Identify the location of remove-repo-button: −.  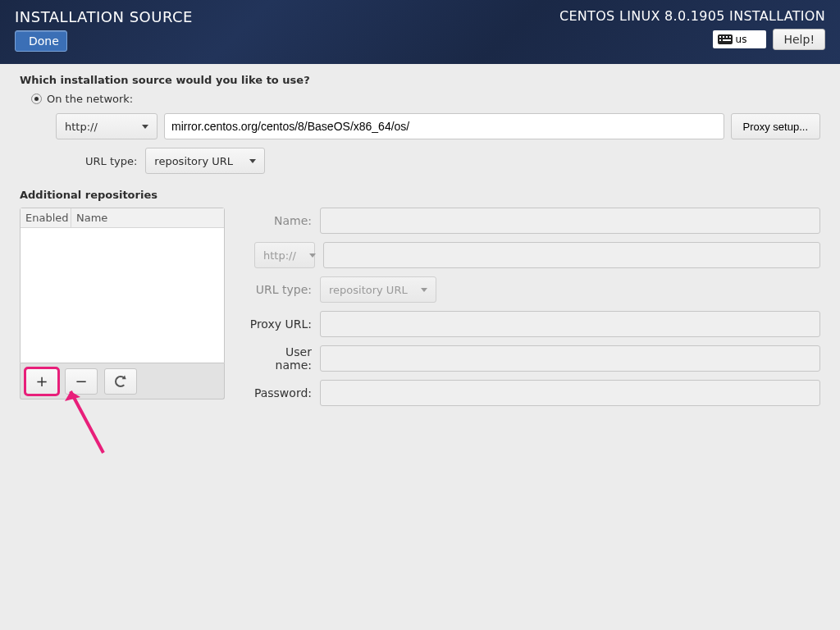
(81, 381).